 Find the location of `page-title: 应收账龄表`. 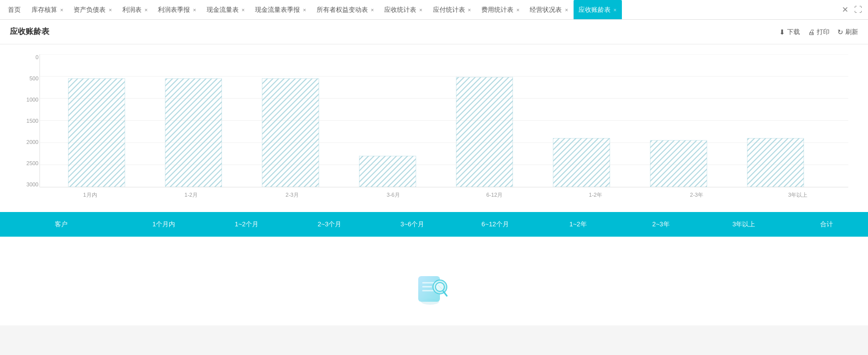

page-title: 应收账龄表 is located at coordinates (30, 32).